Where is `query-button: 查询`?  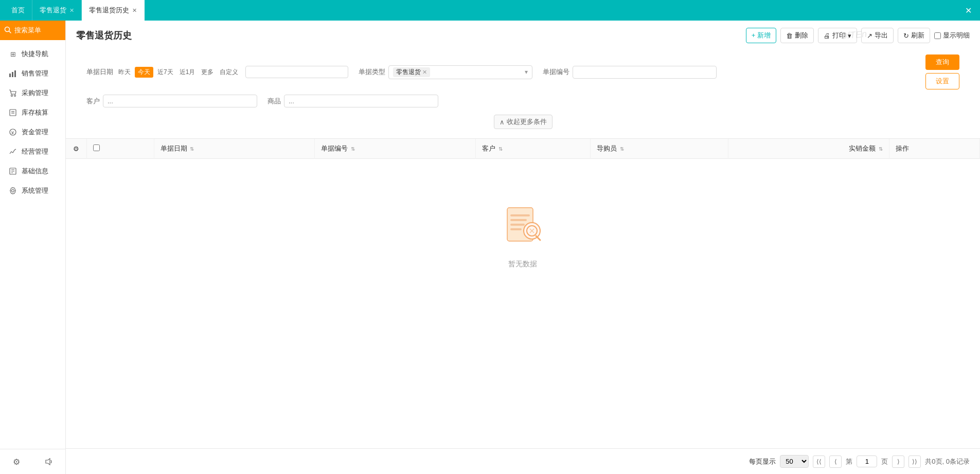 query-button: 查询 is located at coordinates (942, 62).